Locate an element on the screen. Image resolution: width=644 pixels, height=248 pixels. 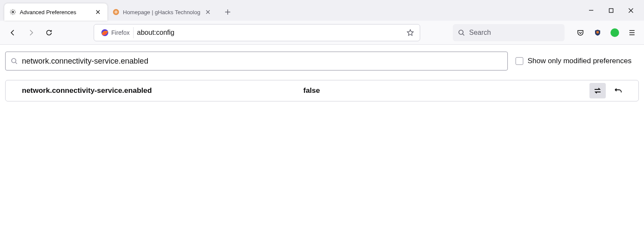
tab-ghacks: Homepage | gHacks Technolog is located at coordinates (162, 12).